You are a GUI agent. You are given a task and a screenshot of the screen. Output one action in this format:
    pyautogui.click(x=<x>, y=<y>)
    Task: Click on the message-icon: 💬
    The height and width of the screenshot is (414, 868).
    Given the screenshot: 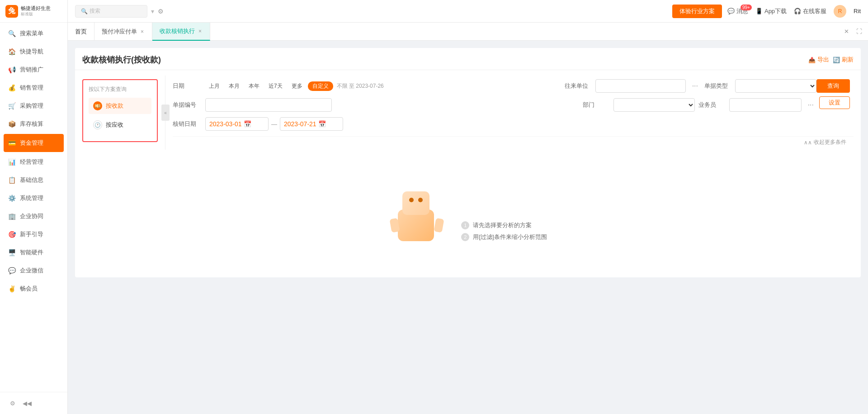 What is the action you would take?
    pyautogui.click(x=731, y=11)
    